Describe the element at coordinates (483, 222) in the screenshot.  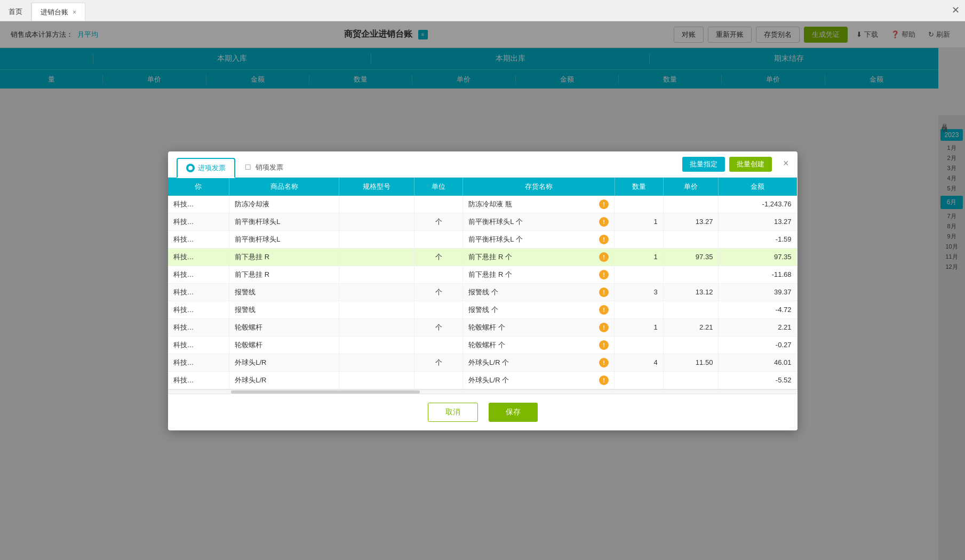
I see `table-row: 科技…前平衡杆球头L个前平衡杆球头L 个!113.2713.27` at that location.